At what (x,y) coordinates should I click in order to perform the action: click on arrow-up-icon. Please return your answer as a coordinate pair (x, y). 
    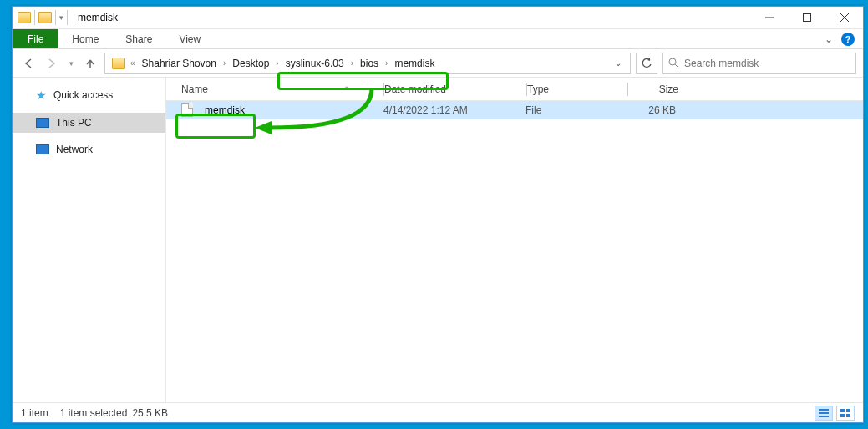
    Looking at the image, I should click on (90, 63).